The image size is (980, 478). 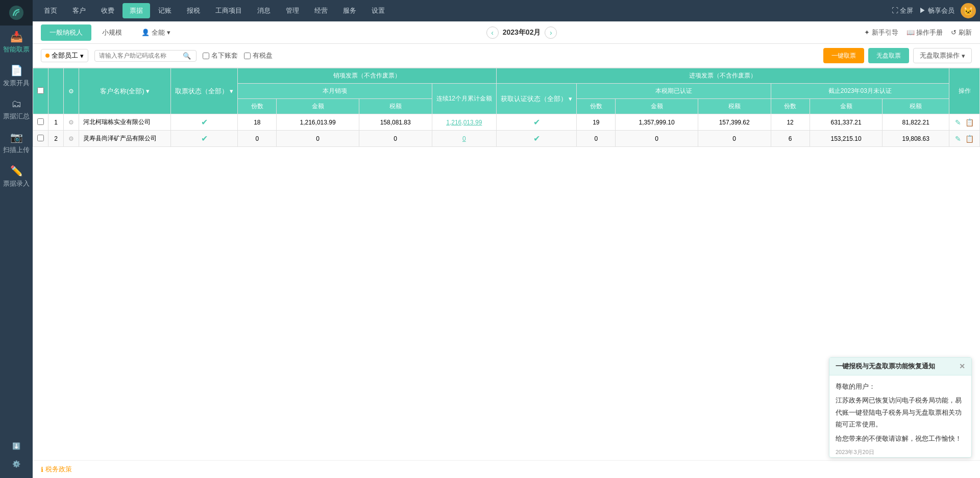 I want to click on new-guide-link: ✦ 新手引导, so click(x=881, y=33).